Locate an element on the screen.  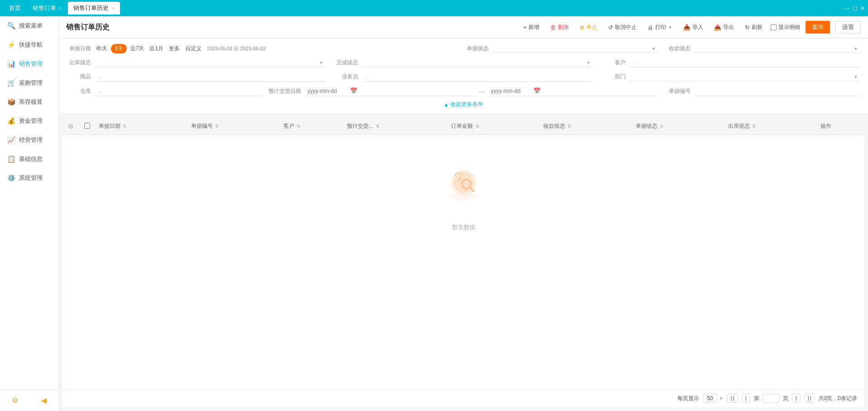
collapse-btn: ▲ 收起更多条件 is located at coordinates (464, 104).